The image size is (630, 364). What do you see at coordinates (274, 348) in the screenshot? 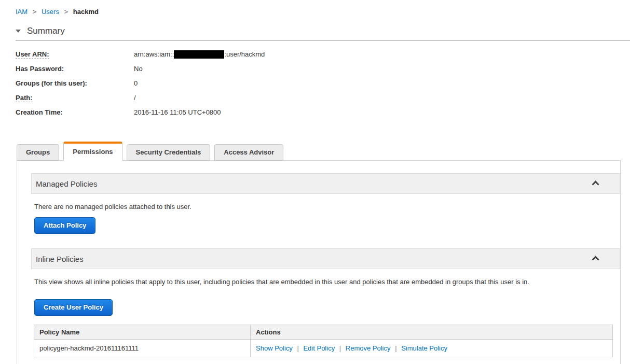
I see `show-policy-link: Show Policy` at bounding box center [274, 348].